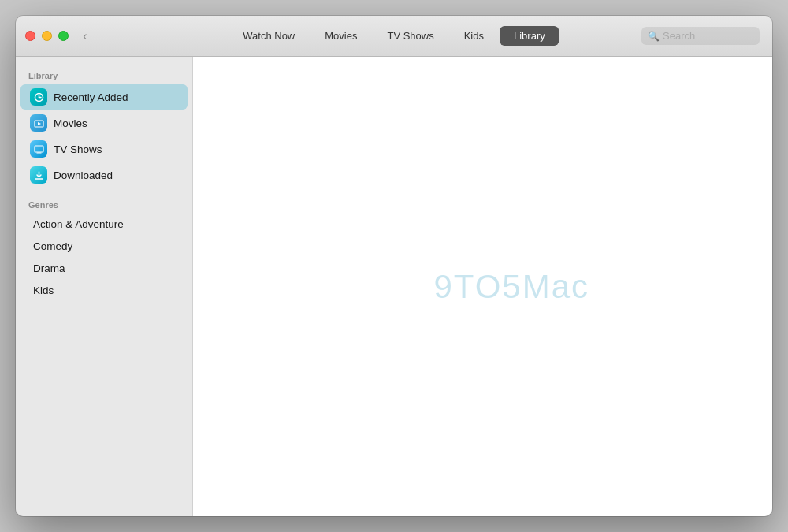 This screenshot has width=788, height=532. Describe the element at coordinates (104, 268) in the screenshot. I see `genre-drama: Drama` at that location.